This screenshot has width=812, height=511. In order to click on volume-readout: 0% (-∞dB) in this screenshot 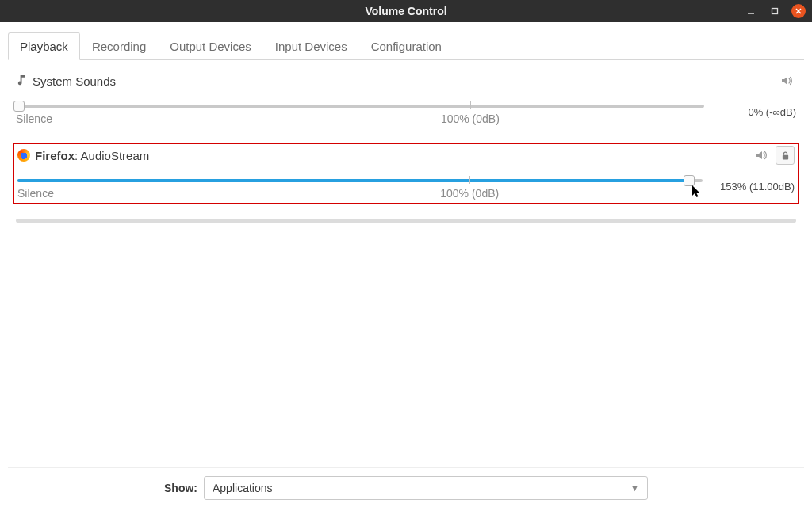, I will do `click(756, 112)`.